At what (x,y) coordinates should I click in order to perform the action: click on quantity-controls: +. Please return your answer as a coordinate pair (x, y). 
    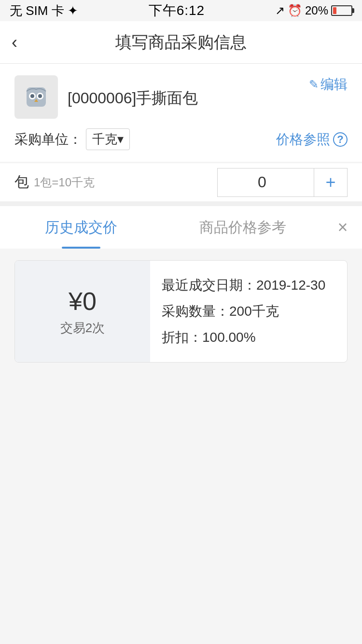
    Looking at the image, I should click on (282, 182).